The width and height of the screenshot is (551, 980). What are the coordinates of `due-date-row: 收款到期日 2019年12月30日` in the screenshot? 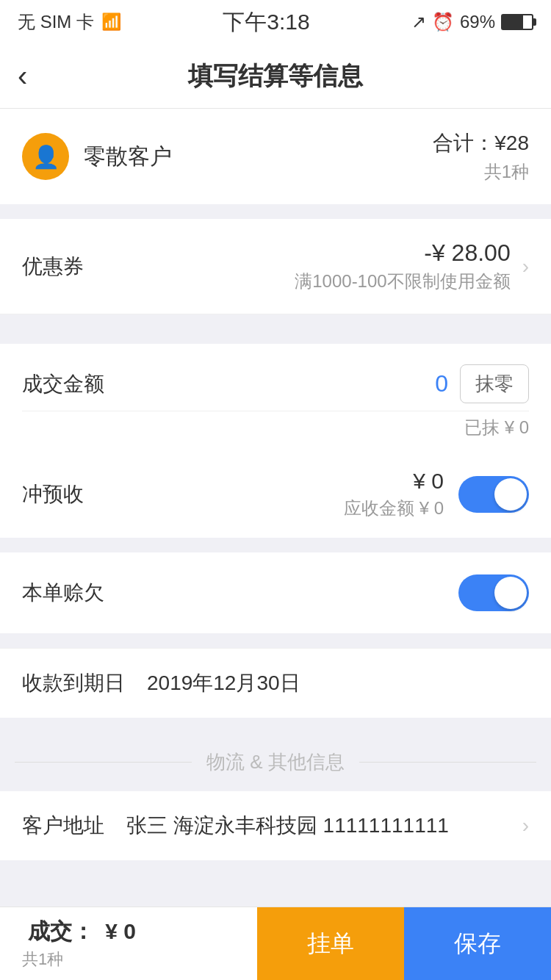 It's located at (276, 683).